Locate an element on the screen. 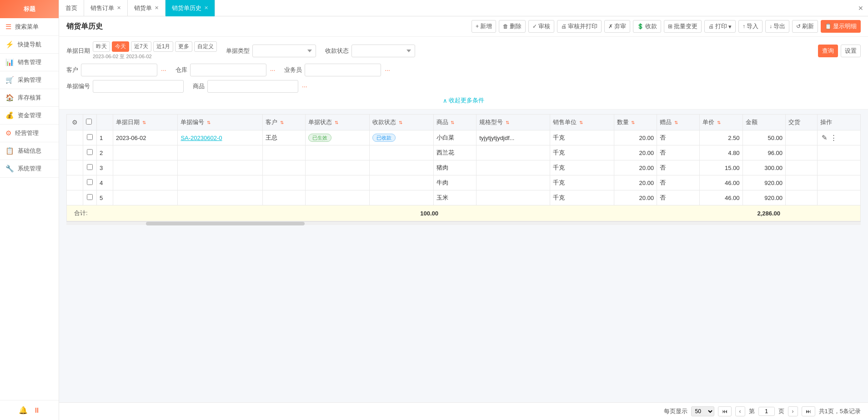 This screenshot has width=868, height=420. collapse-filter-button: ∧ 收起更多条件 is located at coordinates (464, 100).